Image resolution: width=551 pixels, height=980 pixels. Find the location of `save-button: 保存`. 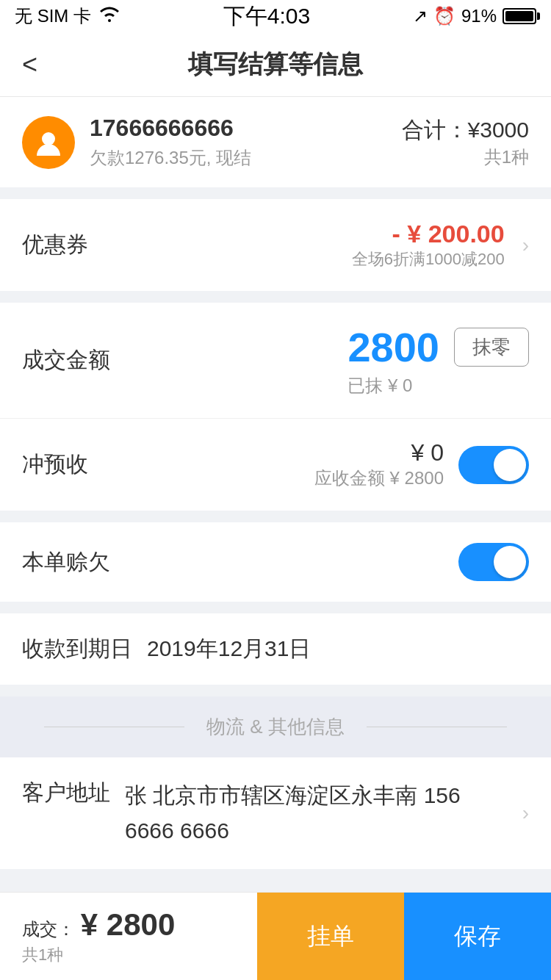

save-button: 保存 is located at coordinates (478, 936).